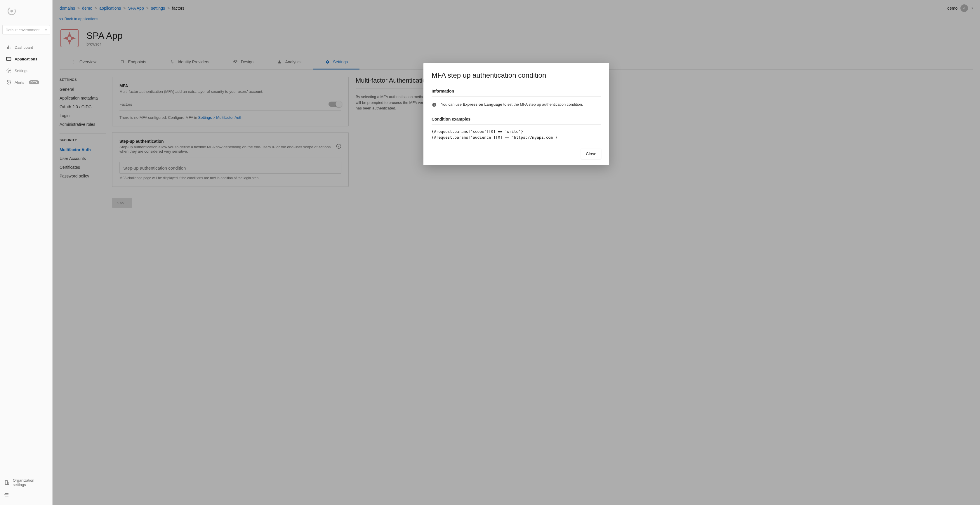 The image size is (980, 505). What do you see at coordinates (516, 137) in the screenshot?
I see `modal-example-code: {#request.params['scope'][0] == 'write'}…` at bounding box center [516, 137].